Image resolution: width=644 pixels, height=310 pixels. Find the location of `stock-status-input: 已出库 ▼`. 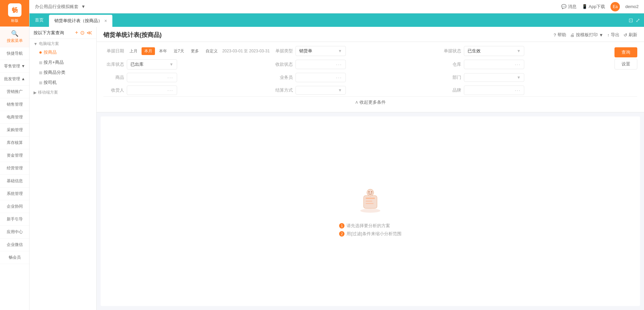

stock-status-input: 已出库 ▼ is located at coordinates (152, 64).